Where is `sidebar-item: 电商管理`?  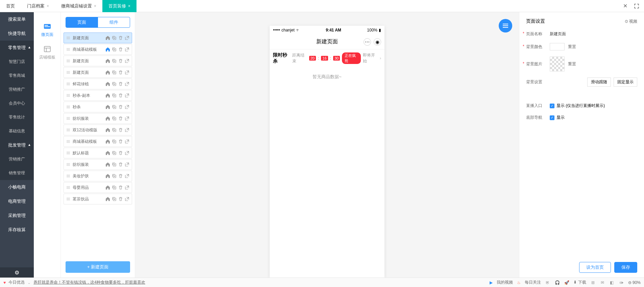 sidebar-item: 电商管理 is located at coordinates (17, 201).